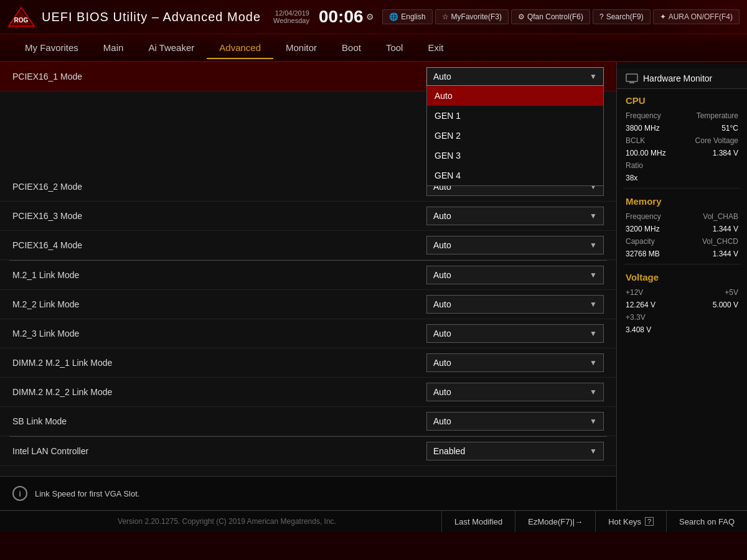 The image size is (747, 560). Describe the element at coordinates (515, 156) in the screenshot. I see `option-gen3: GEN 3` at that location.